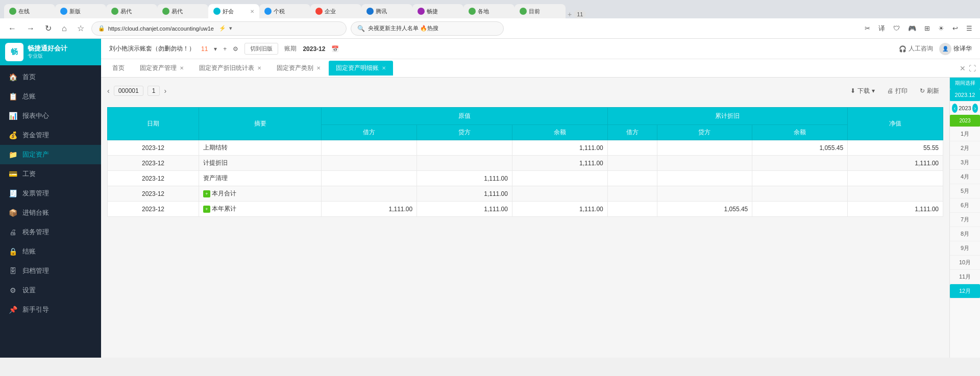  Describe the element at coordinates (51, 116) in the screenshot. I see `sidebar-item-reports: 📊 报表中心` at that location.